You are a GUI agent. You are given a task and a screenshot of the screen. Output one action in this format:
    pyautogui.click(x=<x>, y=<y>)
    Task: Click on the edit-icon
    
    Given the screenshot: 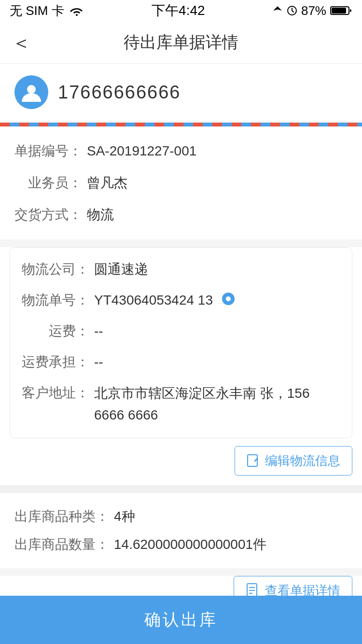 What is the action you would take?
    pyautogui.click(x=253, y=461)
    